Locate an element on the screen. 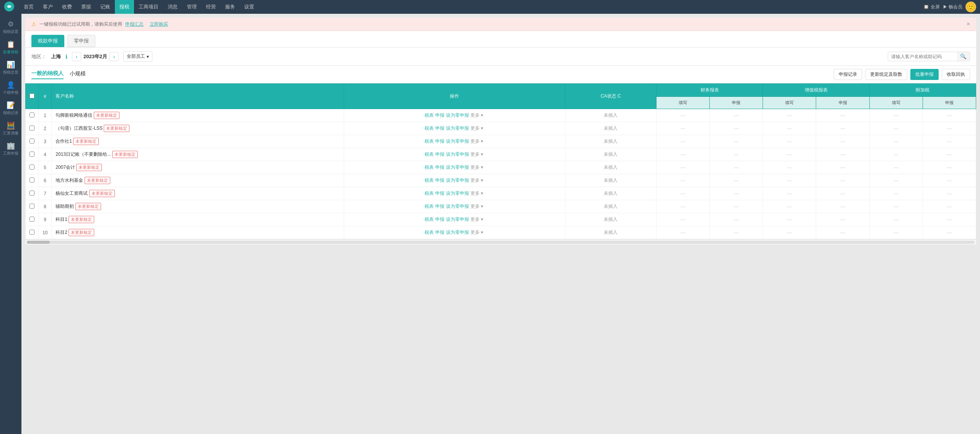  nav-service: 服务 is located at coordinates (230, 7).